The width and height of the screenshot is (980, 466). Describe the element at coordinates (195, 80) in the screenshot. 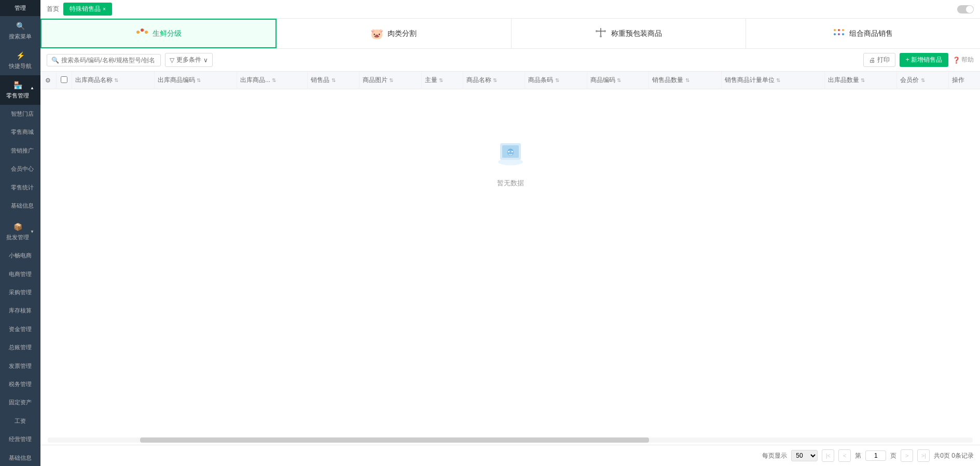

I see `col-out-code: 出库商品编码 ⇅` at that location.